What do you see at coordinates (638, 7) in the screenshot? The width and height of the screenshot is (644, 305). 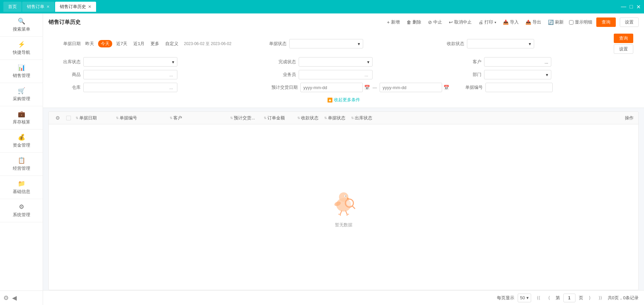 I see `close-icon: ✕` at bounding box center [638, 7].